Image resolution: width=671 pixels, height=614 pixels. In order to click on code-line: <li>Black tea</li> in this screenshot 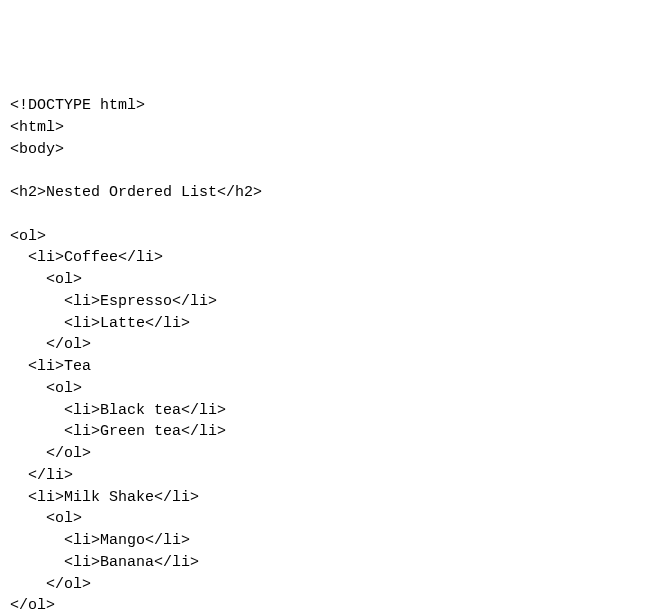, I will do `click(118, 410)`.